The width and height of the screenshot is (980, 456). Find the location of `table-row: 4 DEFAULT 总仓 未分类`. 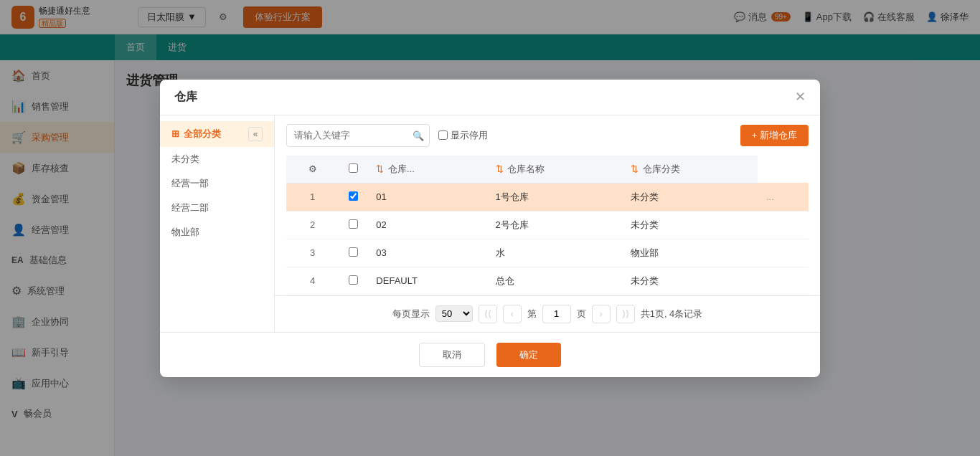

table-row: 4 DEFAULT 总仓 未分类 is located at coordinates (547, 281).